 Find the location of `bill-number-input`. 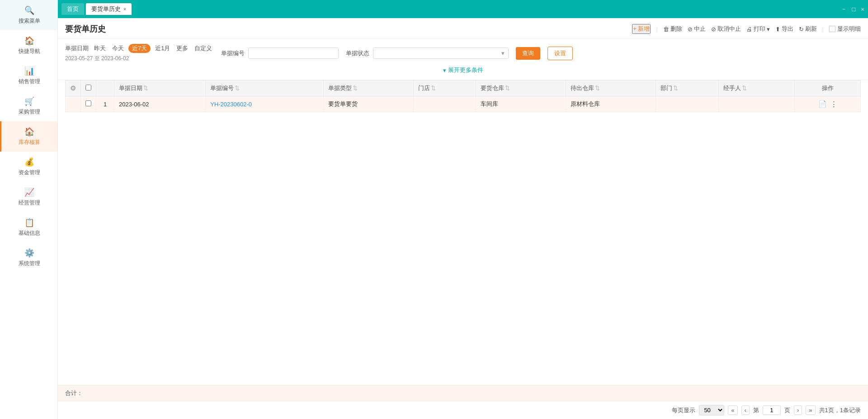

bill-number-input is located at coordinates (293, 53).